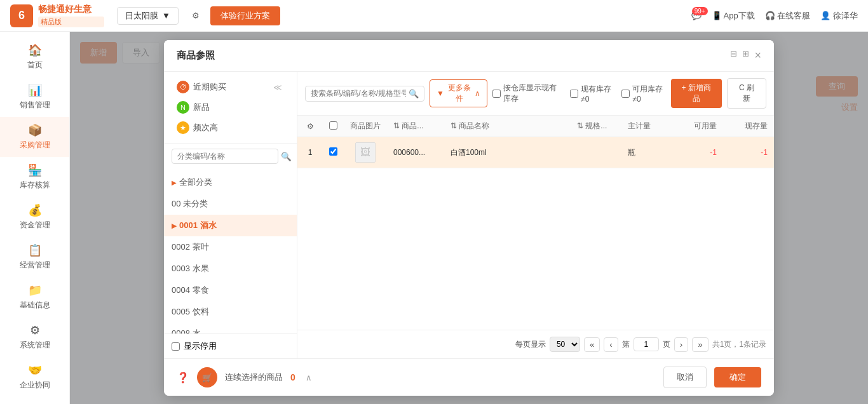 Image resolution: width=868 pixels, height=404 pixels. What do you see at coordinates (469, 56) in the screenshot?
I see `modal-header: 商品参照 ⊟ ⊞ ×` at bounding box center [469, 56].